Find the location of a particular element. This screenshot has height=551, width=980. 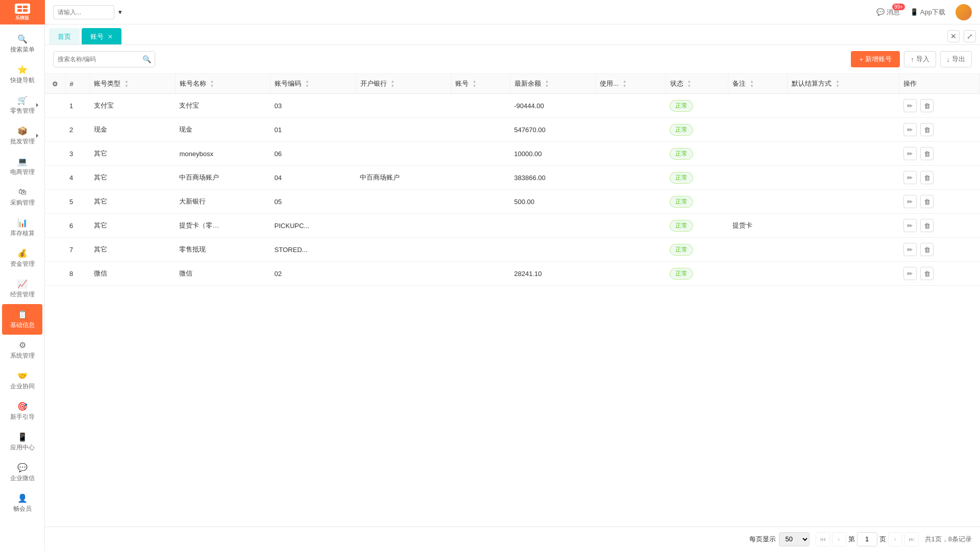

balance-column-header: 最新余额 ▲▼ is located at coordinates (552, 84).